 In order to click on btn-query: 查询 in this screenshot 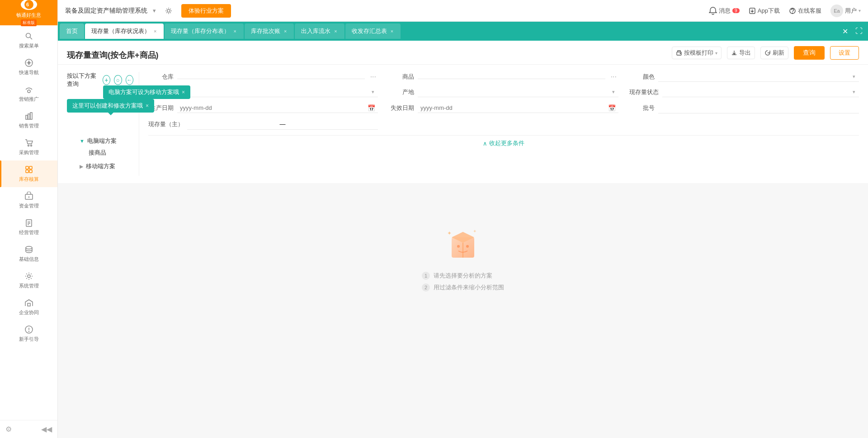, I will do `click(809, 53)`.